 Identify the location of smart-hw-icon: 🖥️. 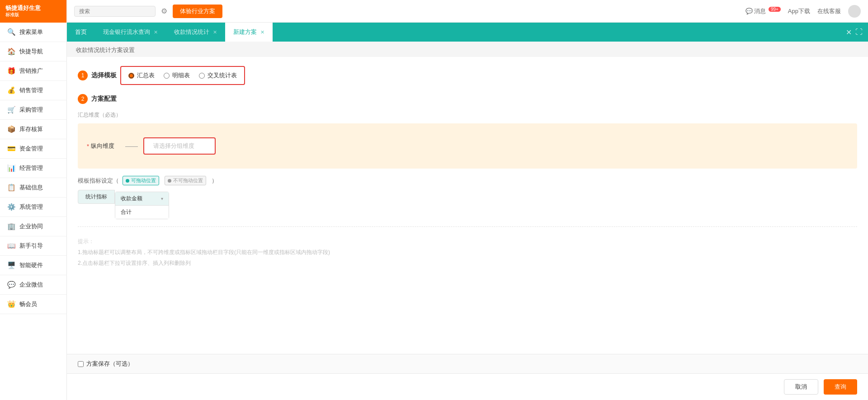
(12, 265).